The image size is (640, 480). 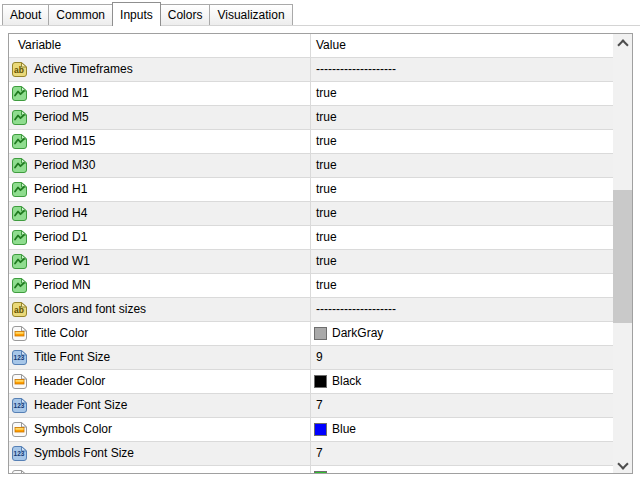 What do you see at coordinates (62, 117) in the screenshot?
I see `row-variable-label: Period M5` at bounding box center [62, 117].